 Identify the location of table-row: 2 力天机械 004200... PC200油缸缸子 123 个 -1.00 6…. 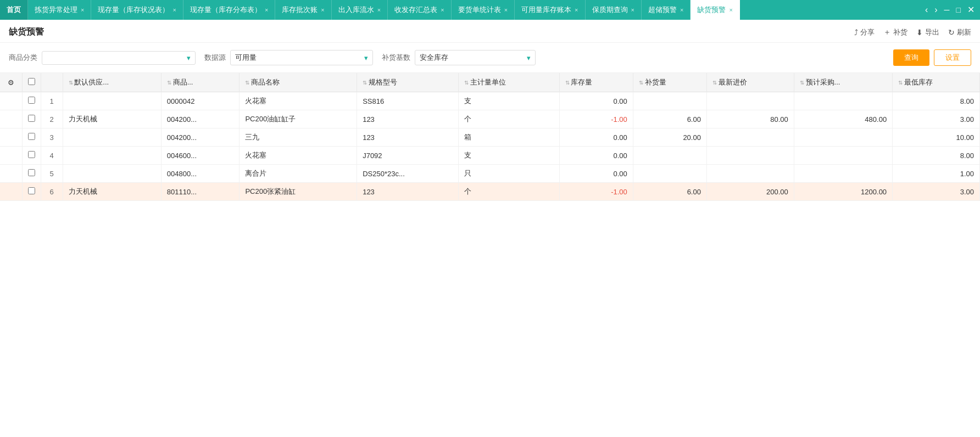
(490, 120).